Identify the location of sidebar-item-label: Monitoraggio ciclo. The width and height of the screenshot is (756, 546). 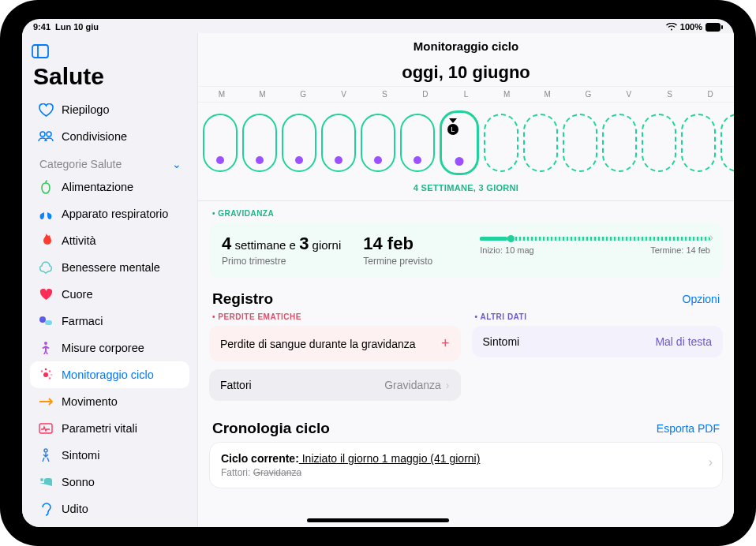
(107, 375).